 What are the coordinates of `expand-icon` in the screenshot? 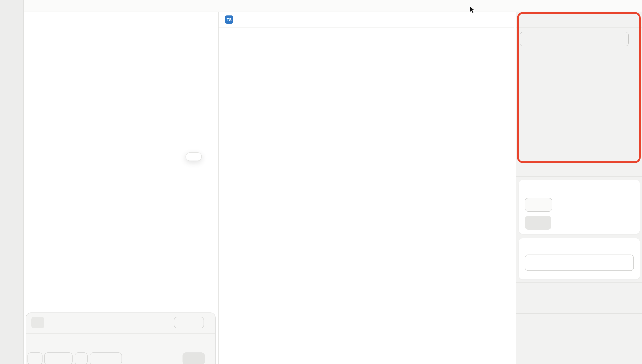 It's located at (629, 292).